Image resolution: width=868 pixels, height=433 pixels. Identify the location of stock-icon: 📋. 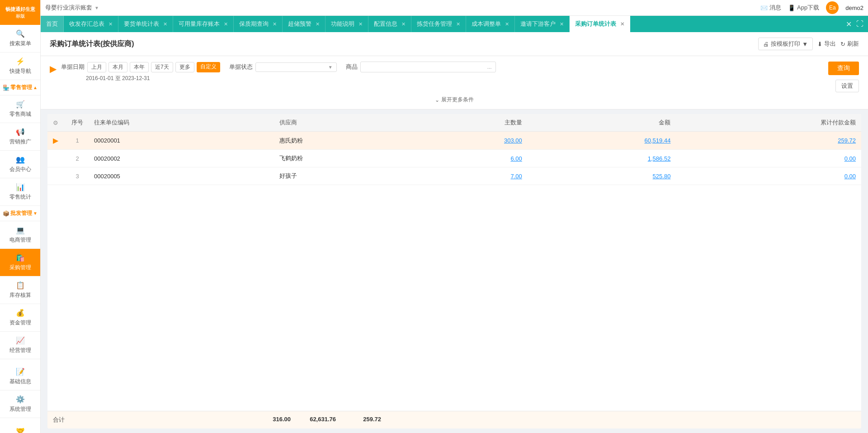
(20, 285).